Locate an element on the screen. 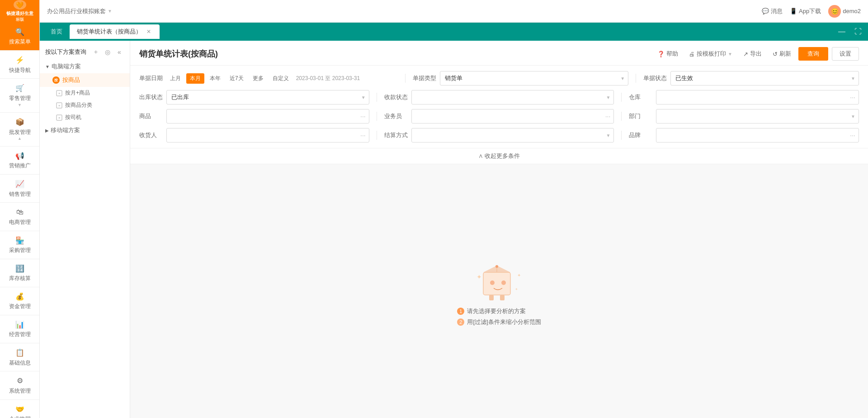 This screenshot has height=418, width=868. query-btn: 查询 is located at coordinates (813, 54).